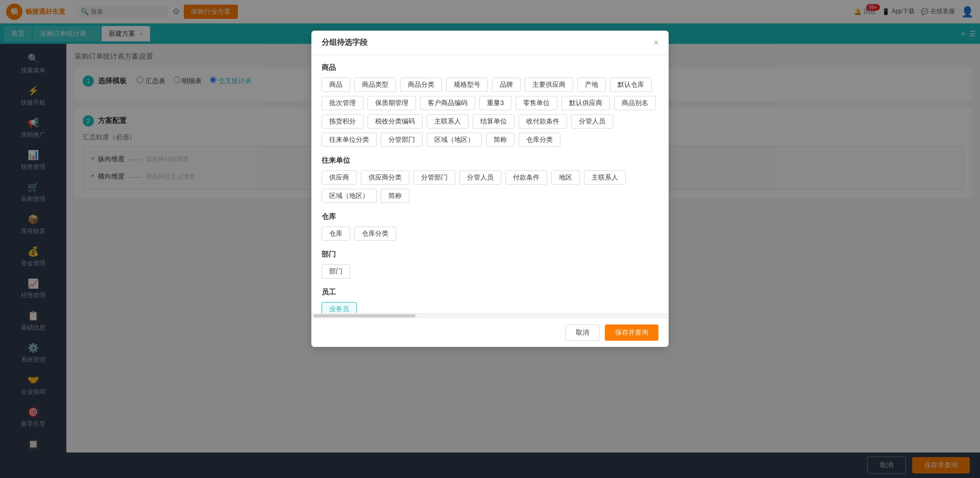 This screenshot has width=980, height=478. What do you see at coordinates (495, 103) in the screenshot?
I see `tag-product-11: 重量3` at bounding box center [495, 103].